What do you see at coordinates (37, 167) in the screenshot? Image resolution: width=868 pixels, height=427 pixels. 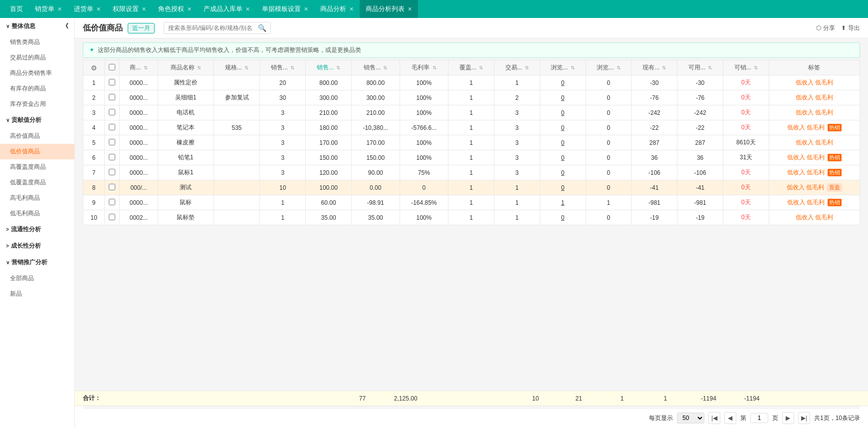 I see `sidebar-item-high-coverage: 高覆盖度商品` at bounding box center [37, 167].